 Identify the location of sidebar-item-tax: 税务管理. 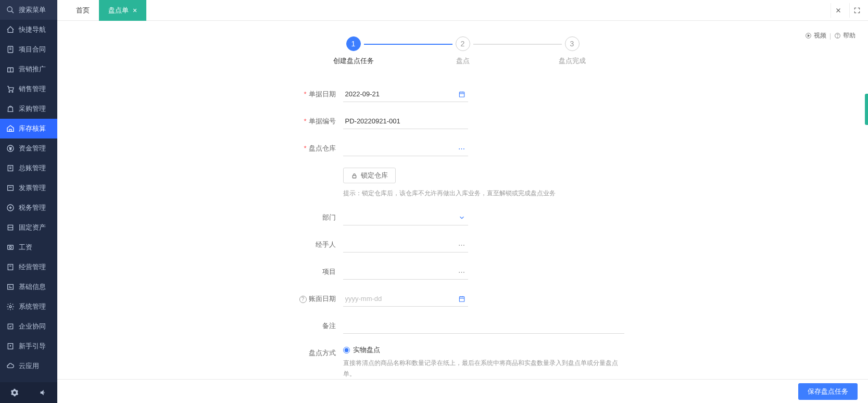
(29, 208).